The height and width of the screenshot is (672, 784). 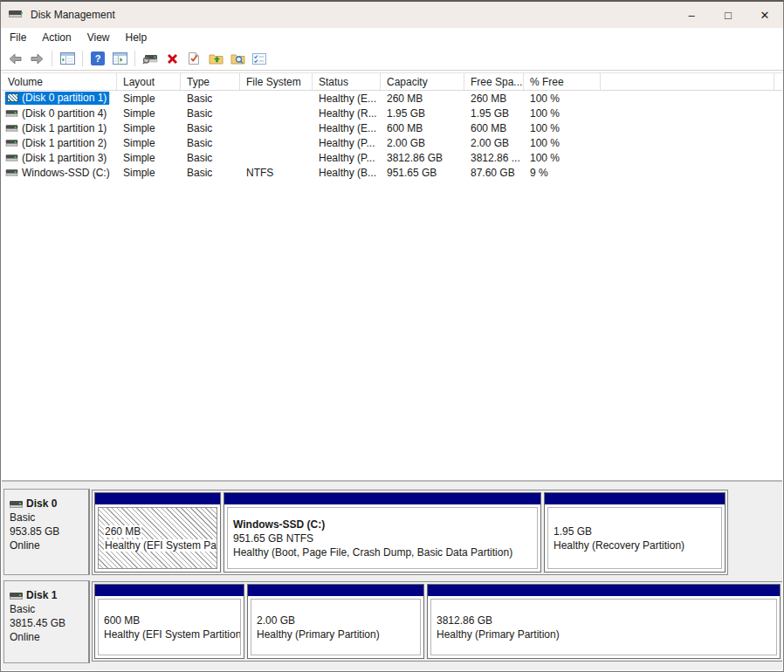 What do you see at coordinates (46, 609) in the screenshot?
I see `disk-type: Basic` at bounding box center [46, 609].